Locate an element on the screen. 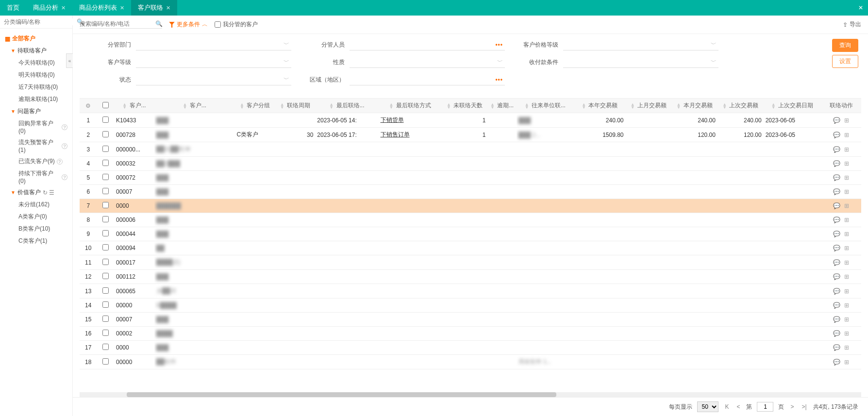 The height and width of the screenshot is (416, 868). col-5: ▲▼ 联络周期 is located at coordinates (295, 106).